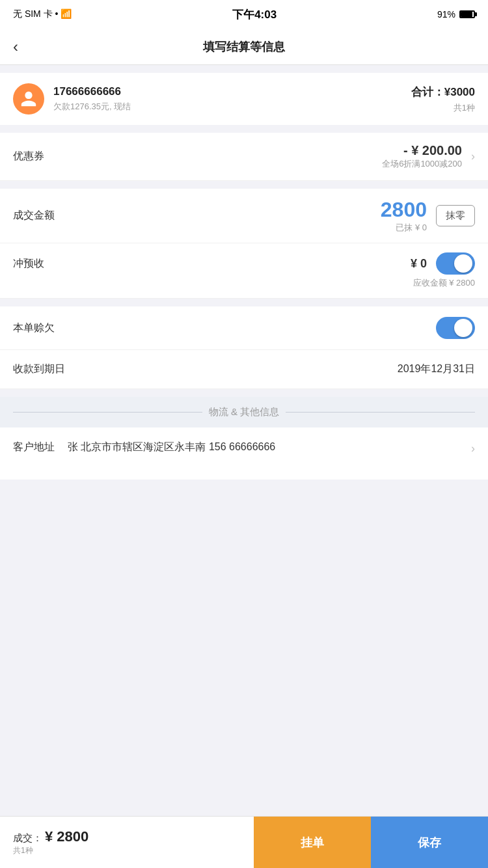 This screenshot has height=868, width=488. What do you see at coordinates (244, 216) in the screenshot?
I see `deal-amount-row: 成交金额 2800 已抹 ¥ 0 抹零` at bounding box center [244, 216].